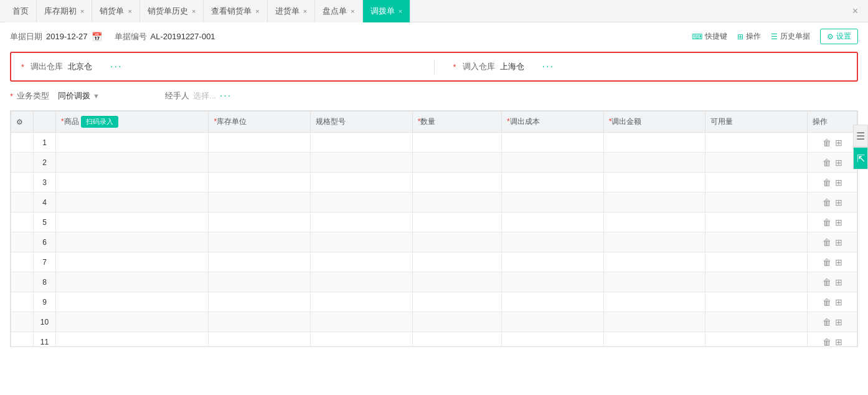 The width and height of the screenshot is (868, 395). What do you see at coordinates (257, 11) in the screenshot?
I see `tab-close-view-sales: ×` at bounding box center [257, 11].